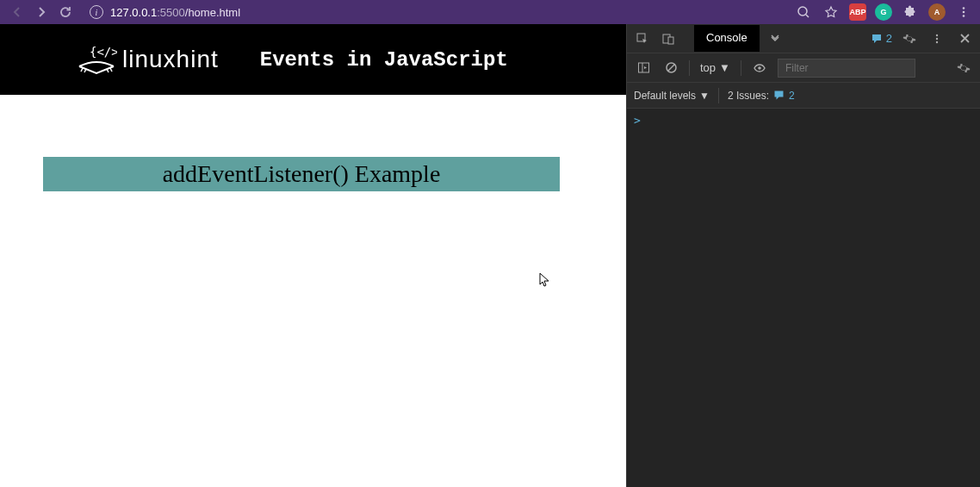 The image size is (980, 487). I want to click on logo-icon: {</>}, so click(96, 59).